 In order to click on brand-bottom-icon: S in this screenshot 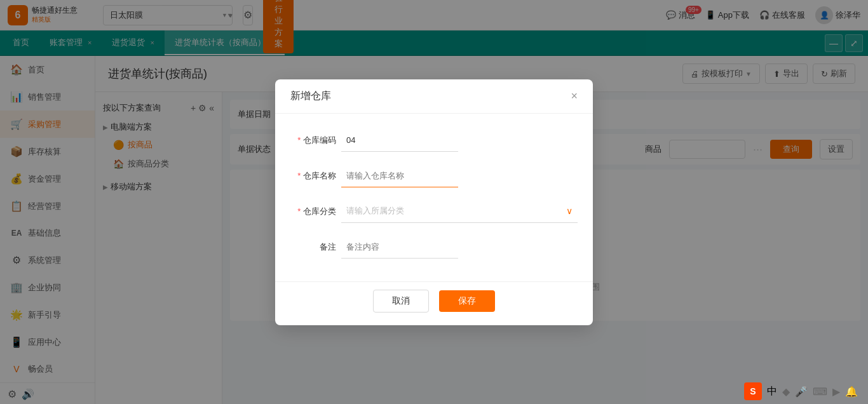, I will do `click(753, 391)`.